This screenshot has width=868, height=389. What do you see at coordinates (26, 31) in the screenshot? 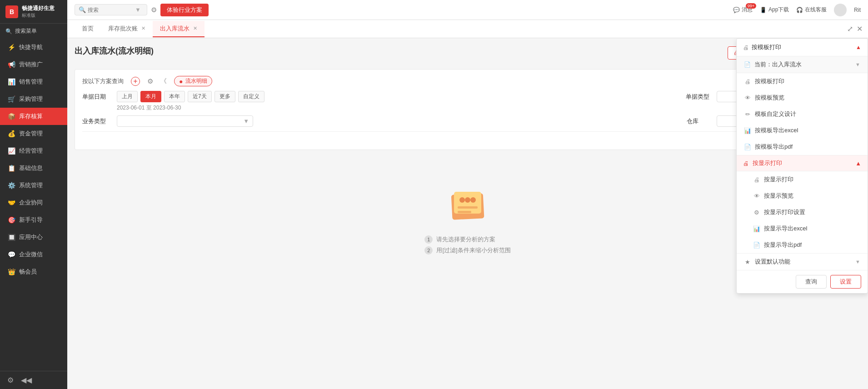
I see `search-menu-label: 搜索菜单` at bounding box center [26, 31].